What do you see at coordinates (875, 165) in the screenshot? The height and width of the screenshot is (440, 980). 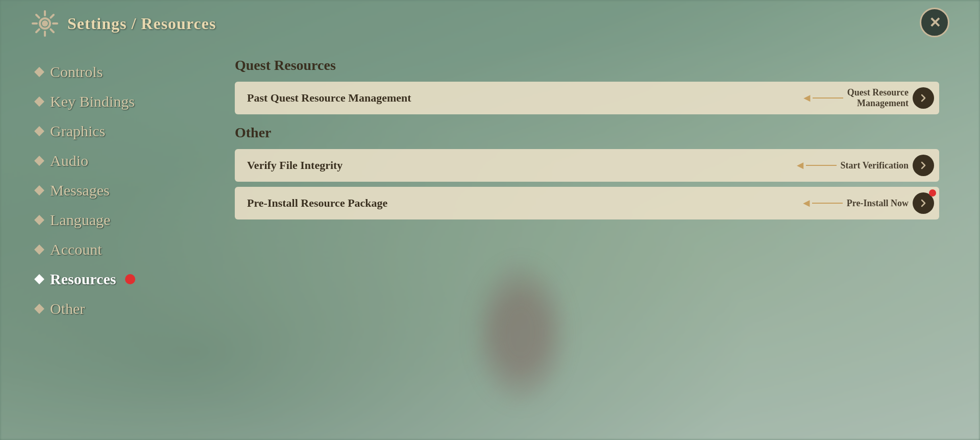 I see `verify-file-action: Start Verification` at bounding box center [875, 165].